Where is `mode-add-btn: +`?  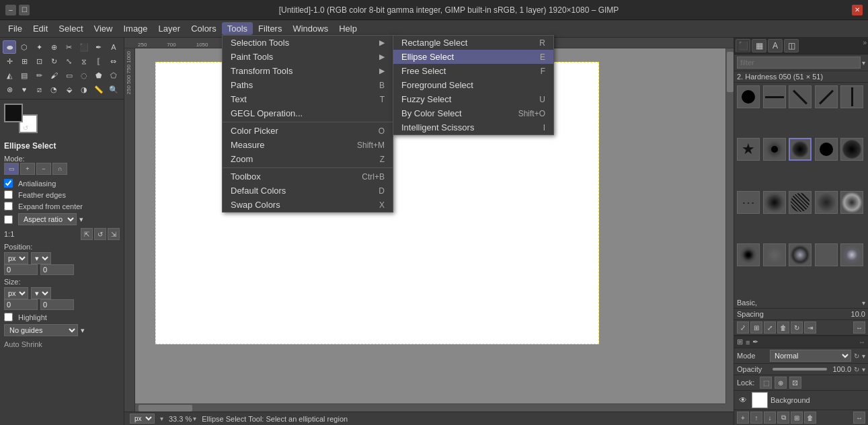
mode-add-btn: + is located at coordinates (28, 169).